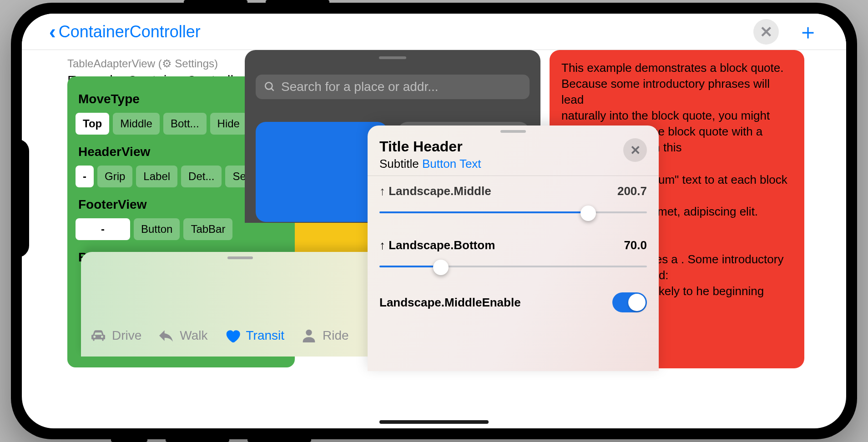 This screenshot has width=868, height=442. Describe the element at coordinates (766, 32) in the screenshot. I see `close-button: ✕` at that location.